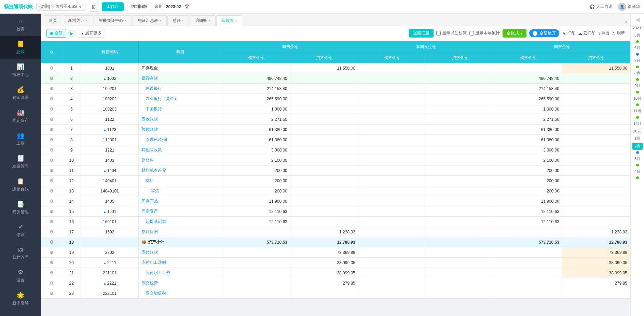  What do you see at coordinates (61, 7) in the screenshot?
I see `company-selector: (勿删) 江西股圣-LSS ▼` at bounding box center [61, 7].